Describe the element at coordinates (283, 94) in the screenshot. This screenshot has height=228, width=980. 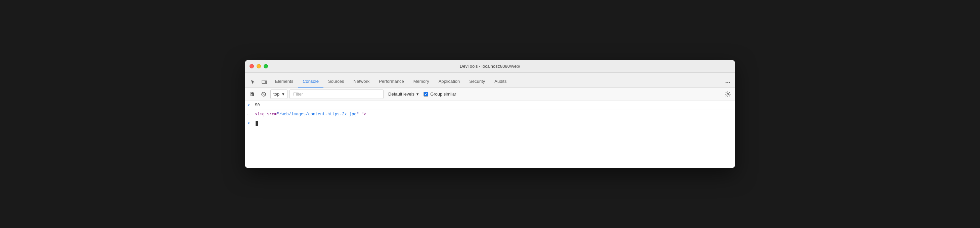
I see `context-dropdown-icon: ▾` at that location.